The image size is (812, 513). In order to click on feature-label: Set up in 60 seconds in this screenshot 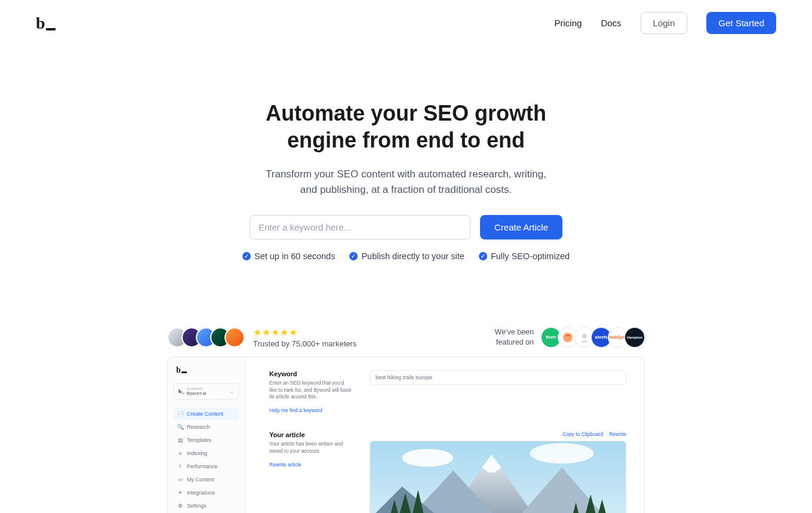, I will do `click(295, 256)`.